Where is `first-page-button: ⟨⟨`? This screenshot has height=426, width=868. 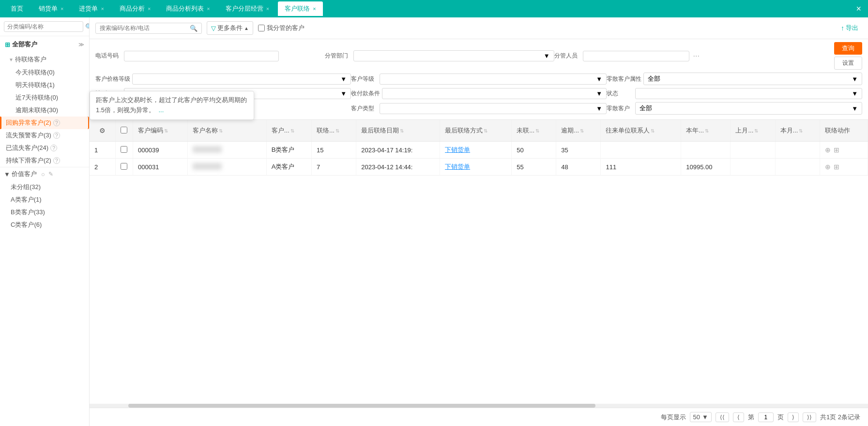 first-page-button: ⟨⟨ is located at coordinates (722, 417).